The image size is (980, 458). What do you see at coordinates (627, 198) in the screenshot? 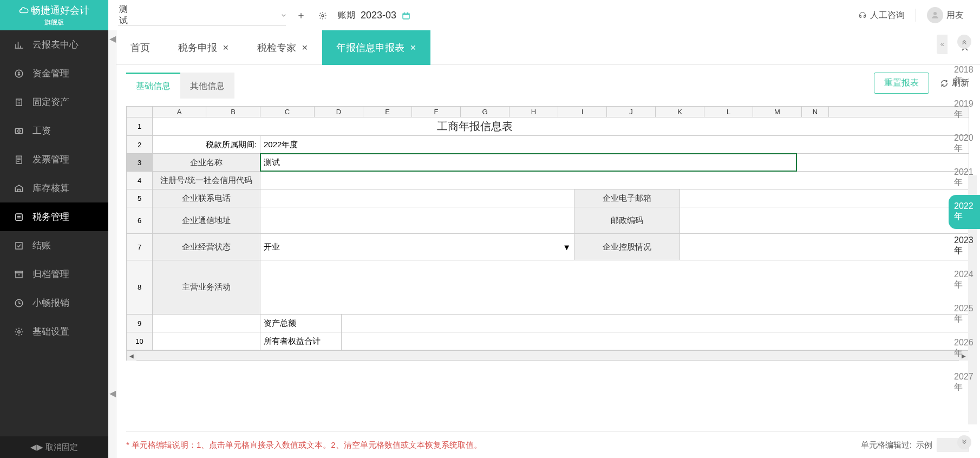
I see `r5-label-b: 企业电子邮箱` at bounding box center [627, 198].